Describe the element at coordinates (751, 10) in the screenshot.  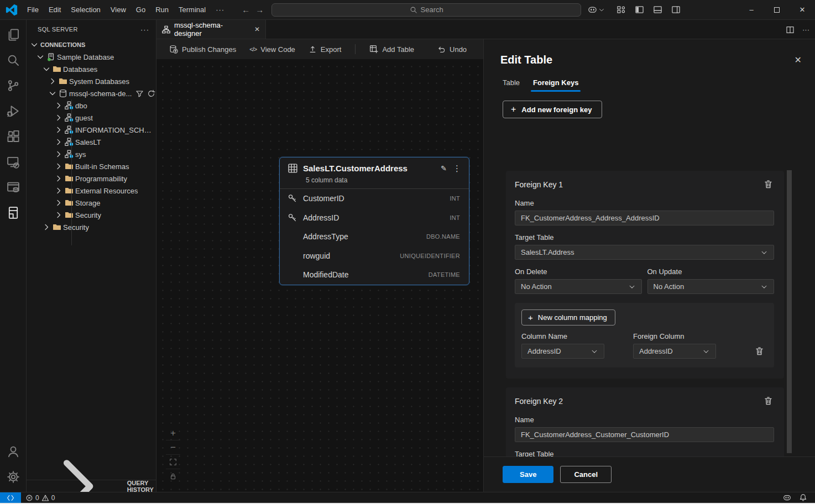
I see `window-minimize-button: –` at that location.